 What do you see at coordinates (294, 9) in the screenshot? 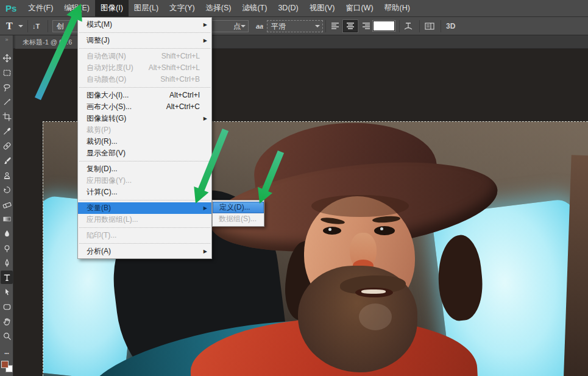
I see `menu-bar: Ps 文件(F)编辑(E)图像(I)图层(L)文字(Y)选择(S)滤镜(T)3D…` at bounding box center [294, 9].